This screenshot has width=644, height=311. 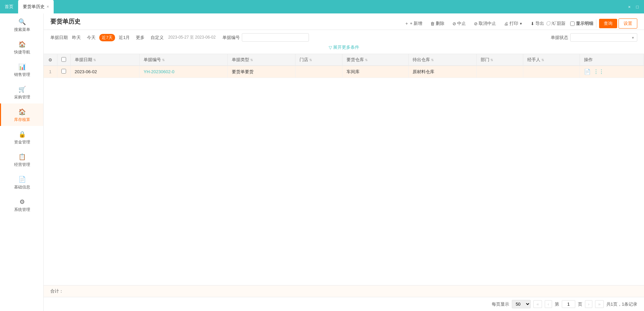 What do you see at coordinates (548, 304) in the screenshot?
I see `prev-page-button: ‹` at bounding box center [548, 304].